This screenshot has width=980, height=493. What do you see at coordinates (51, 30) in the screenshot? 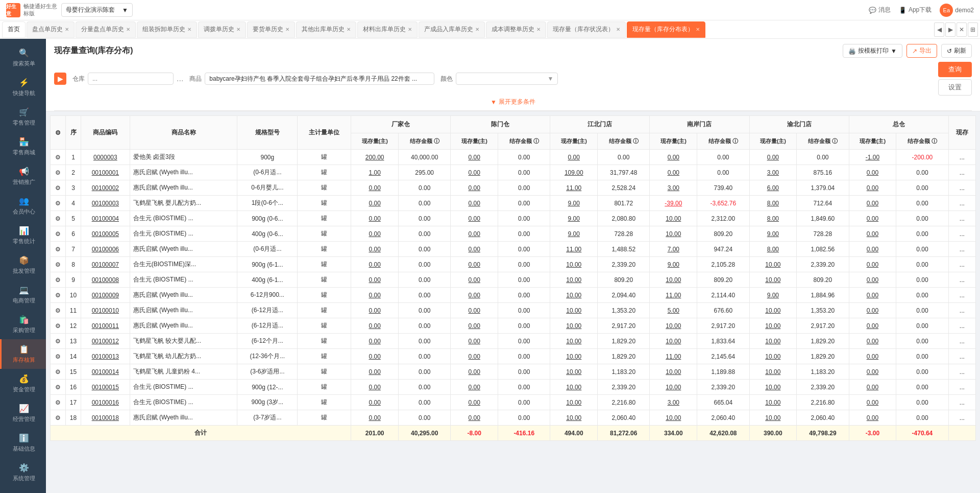
I see `tab-pddlh: 盘点单历史 ✕` at bounding box center [51, 30].